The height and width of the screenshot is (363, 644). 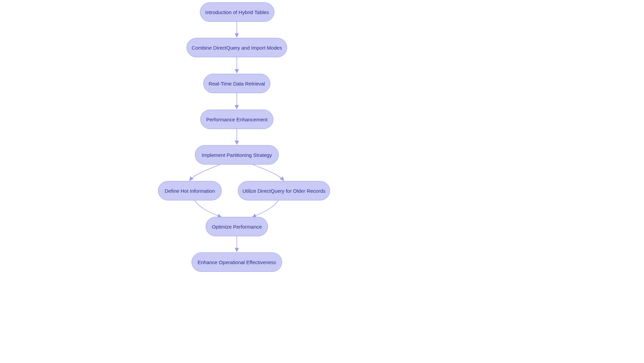 I want to click on node-label: Optimize Performance, so click(x=237, y=227).